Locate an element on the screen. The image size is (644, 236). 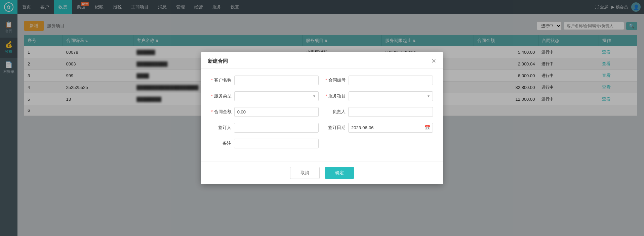
cancel-button: 取消 is located at coordinates (305, 173).